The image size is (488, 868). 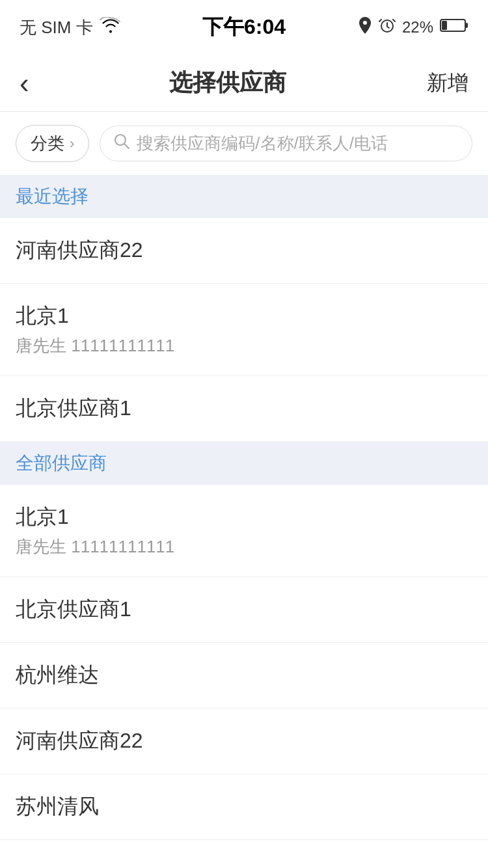 I want to click on status-left: 无 SIM 卡, so click(x=70, y=27).